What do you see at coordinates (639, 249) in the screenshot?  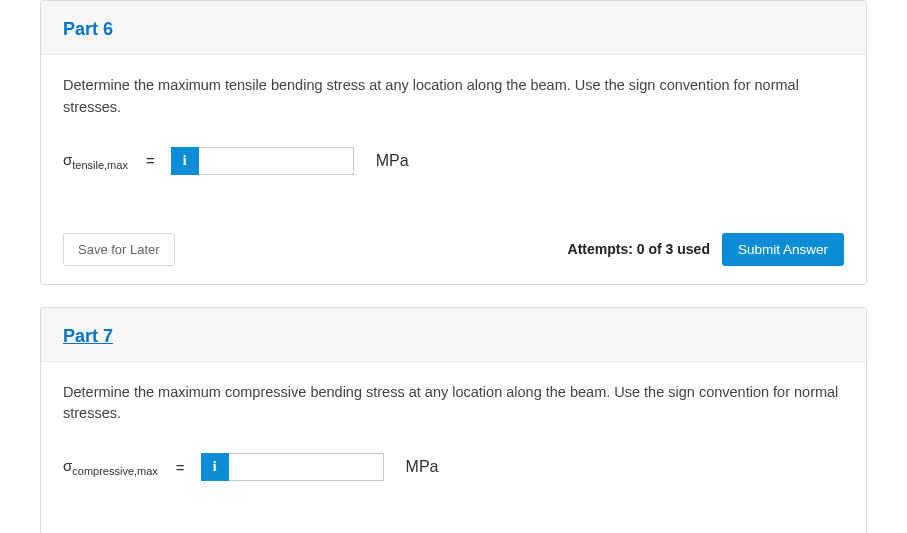 I see `attempts-text: Attempts: 0 of 3 used` at bounding box center [639, 249].